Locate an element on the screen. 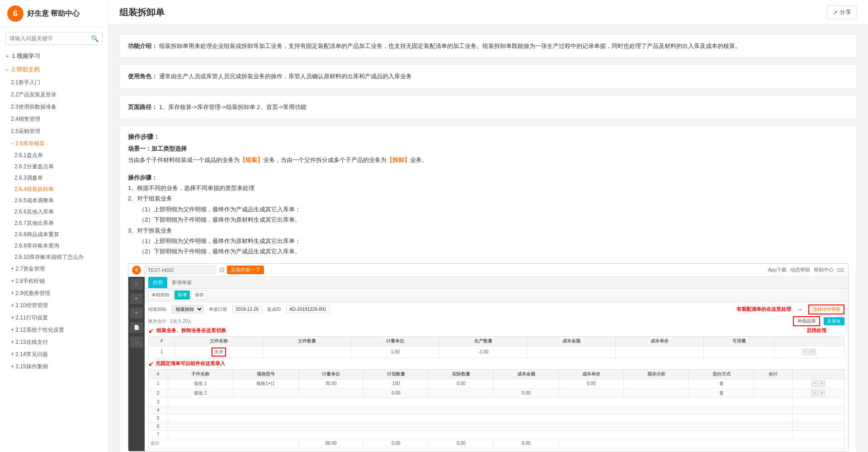  share-icon: ↗ is located at coordinates (835, 13).